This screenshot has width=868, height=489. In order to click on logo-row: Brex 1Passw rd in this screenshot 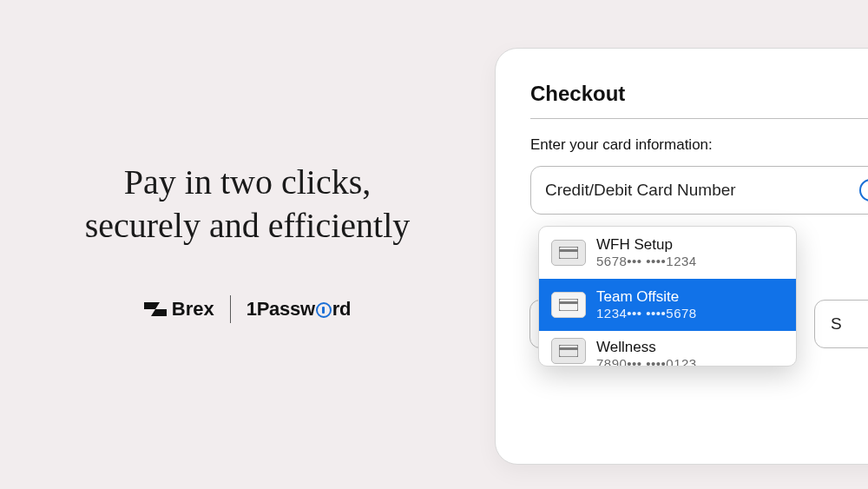, I will do `click(247, 309)`.